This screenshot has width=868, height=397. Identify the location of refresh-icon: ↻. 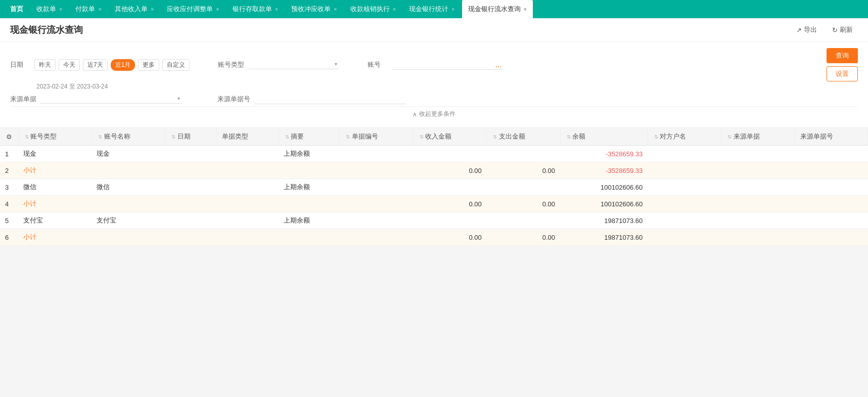
(835, 30).